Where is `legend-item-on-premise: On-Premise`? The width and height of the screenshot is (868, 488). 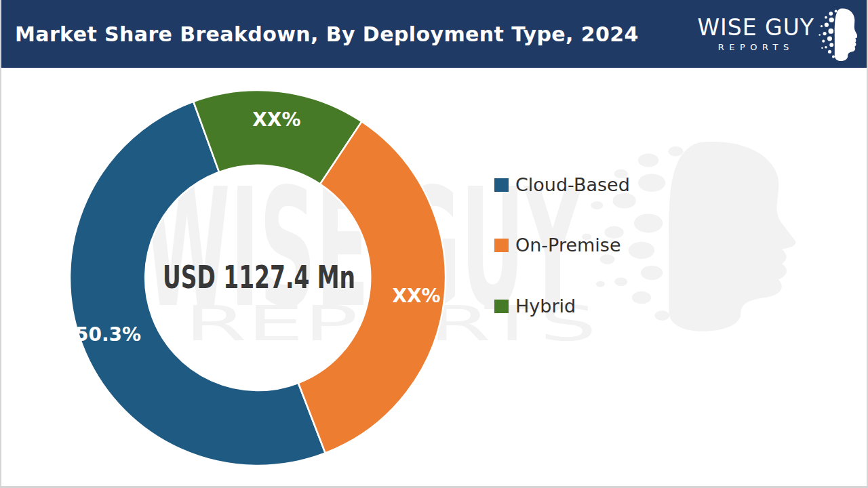 legend-item-on-premise: On-Premise is located at coordinates (557, 245).